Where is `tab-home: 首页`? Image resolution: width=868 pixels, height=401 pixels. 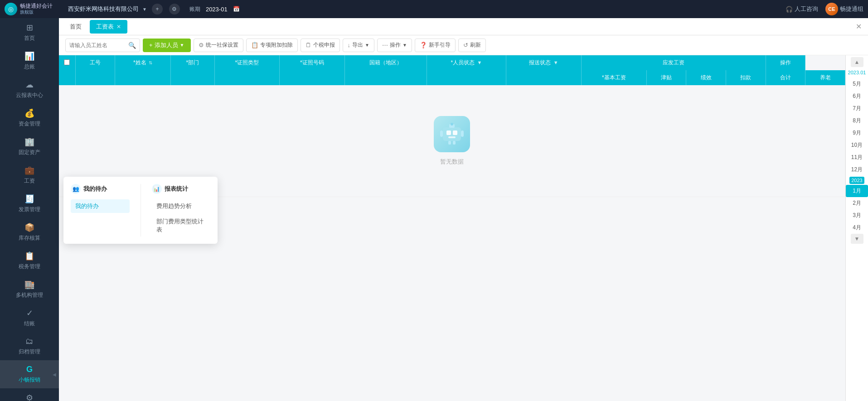
tab-home: 首页 is located at coordinates (76, 27).